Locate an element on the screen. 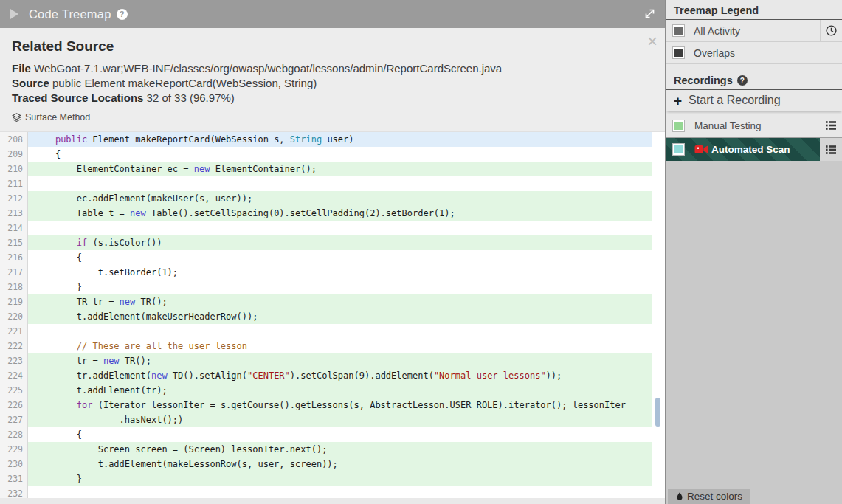  code-line: 215 if (s.isColor()) is located at coordinates (332, 243).